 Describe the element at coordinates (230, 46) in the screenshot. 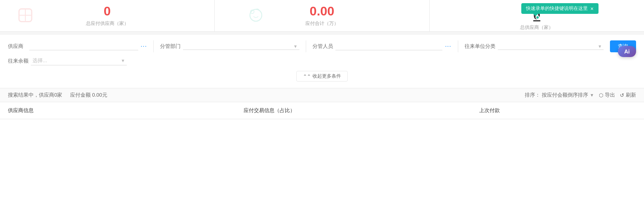

I see `filter-department: 分管部门 ▼` at that location.